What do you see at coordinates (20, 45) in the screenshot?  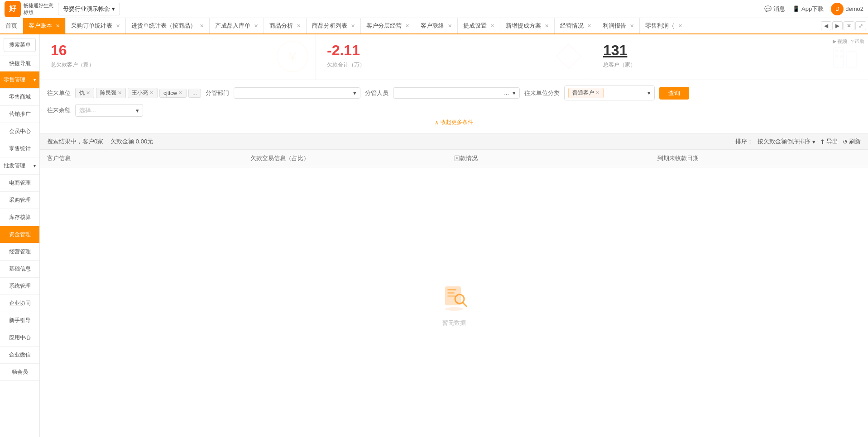 I see `sidebar-search-btn: 搜索菜单` at bounding box center [20, 45].